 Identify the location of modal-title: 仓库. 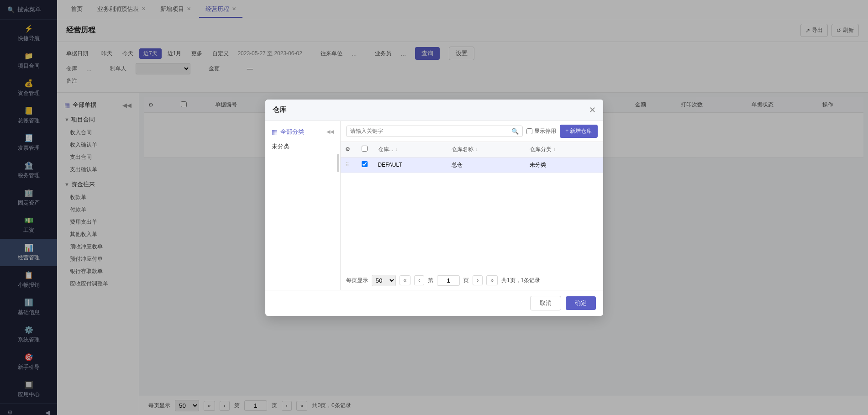
(279, 110).